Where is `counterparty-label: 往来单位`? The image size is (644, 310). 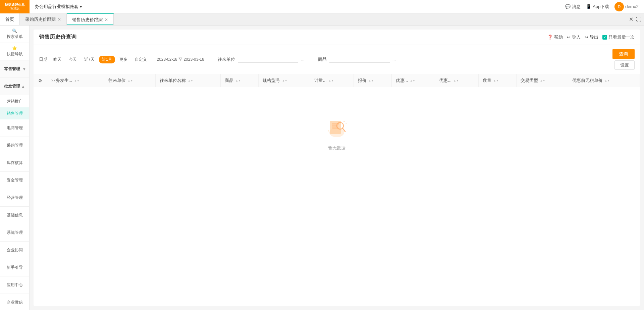 counterparty-label: 往来单位 is located at coordinates (226, 59).